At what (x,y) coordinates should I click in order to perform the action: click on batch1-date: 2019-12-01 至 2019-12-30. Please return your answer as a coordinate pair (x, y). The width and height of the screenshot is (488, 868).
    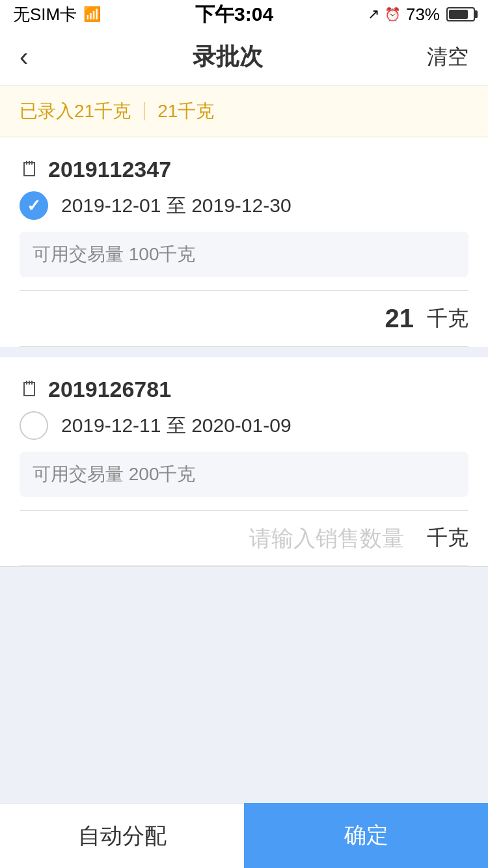
    Looking at the image, I should click on (176, 206).